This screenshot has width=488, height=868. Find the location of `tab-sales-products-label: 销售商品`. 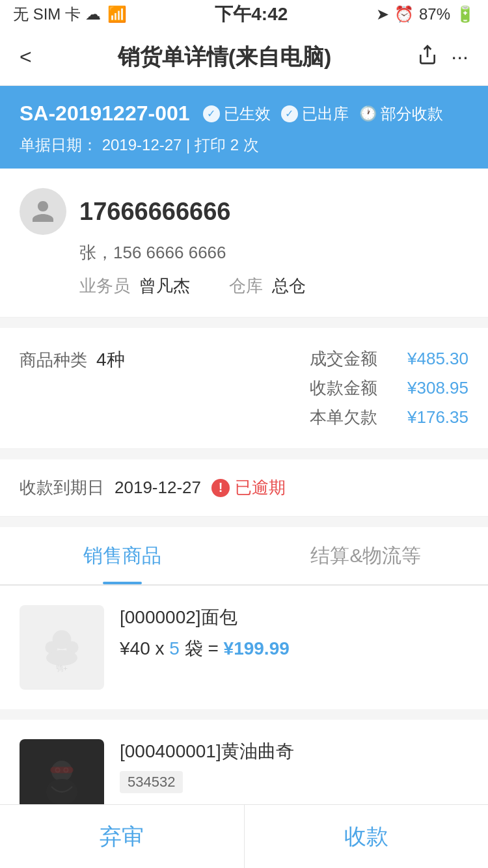

tab-sales-products-label: 销售商品 is located at coordinates (122, 556).